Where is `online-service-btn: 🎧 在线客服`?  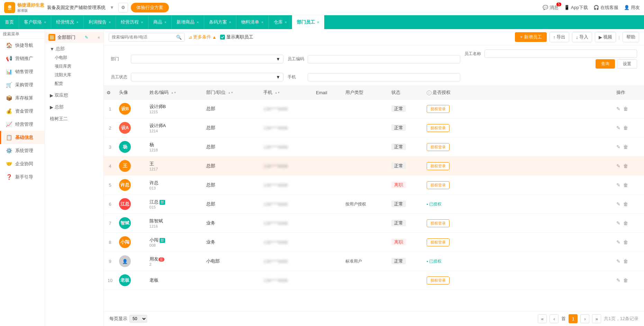 online-service-btn: 🎧 在线客服 is located at coordinates (606, 8).